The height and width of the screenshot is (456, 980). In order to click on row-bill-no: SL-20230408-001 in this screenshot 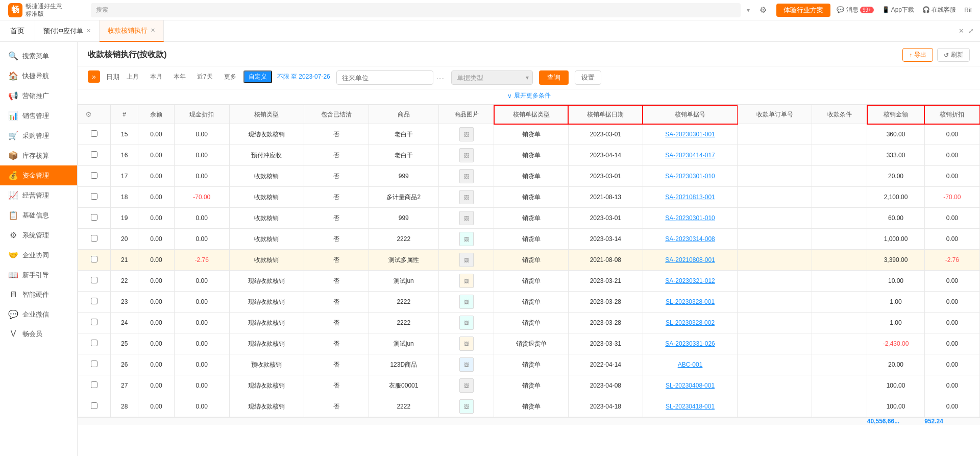, I will do `click(690, 386)`.